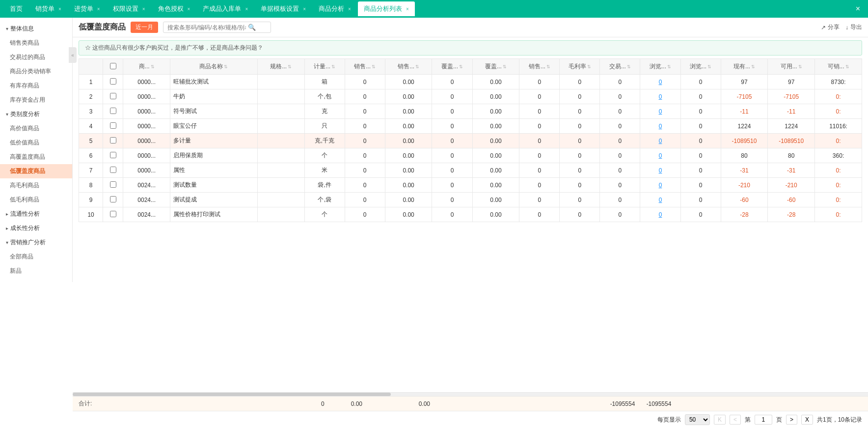 This screenshot has height=428, width=868. I want to click on nav-item-analysis-list: 商品分析列表 ×, so click(386, 9).